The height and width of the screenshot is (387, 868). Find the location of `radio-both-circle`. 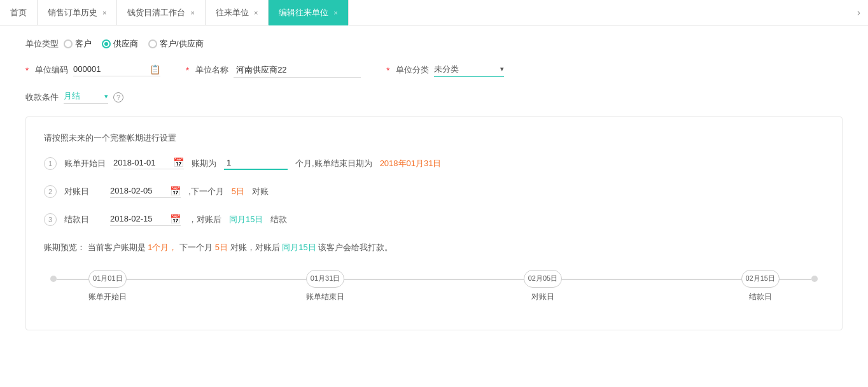

radio-both-circle is located at coordinates (153, 44).